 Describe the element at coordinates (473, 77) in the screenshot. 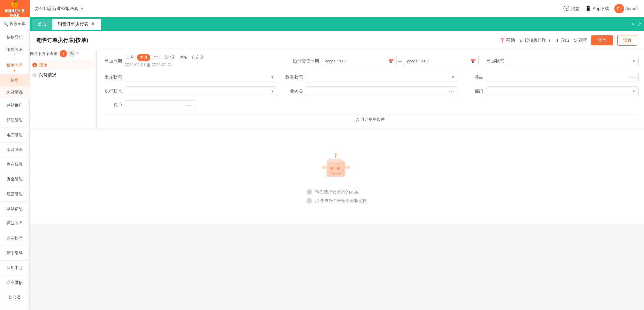

I see `goods-label: 商品` at that location.